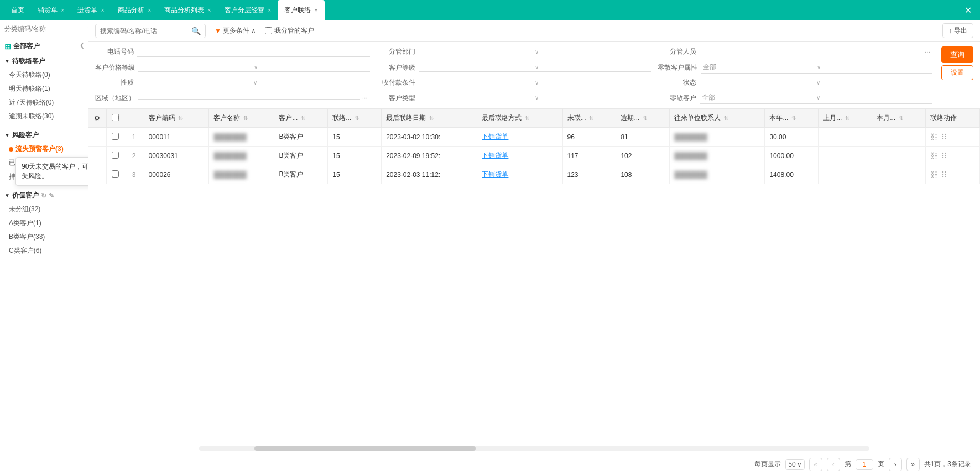  What do you see at coordinates (792, 175) in the screenshot?
I see `row3-this-year: 1408.00` at bounding box center [792, 175].